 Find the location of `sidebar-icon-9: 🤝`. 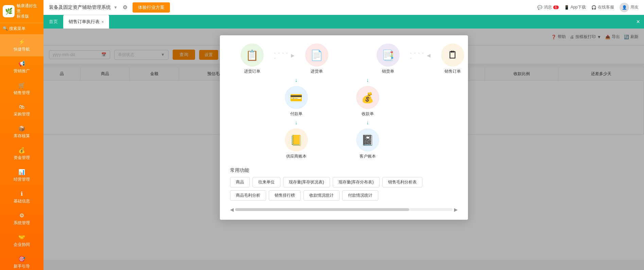

sidebar-icon-9: 🤝 is located at coordinates (22, 237).